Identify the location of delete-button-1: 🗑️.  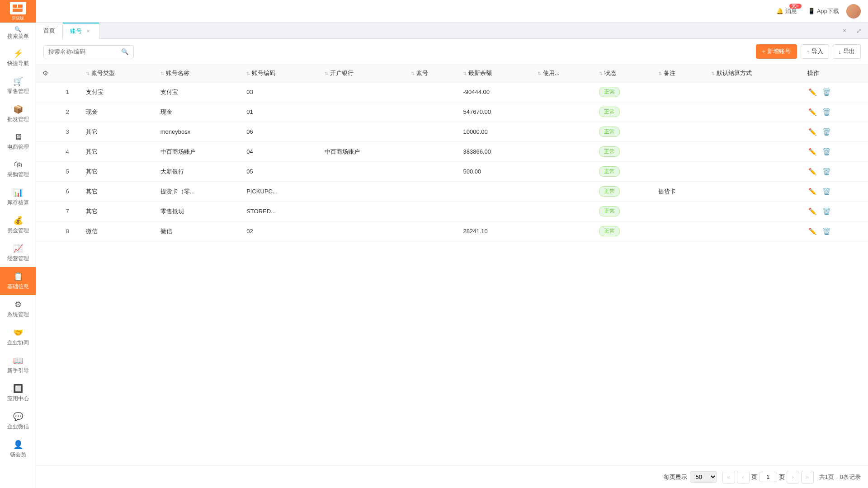
(826, 112).